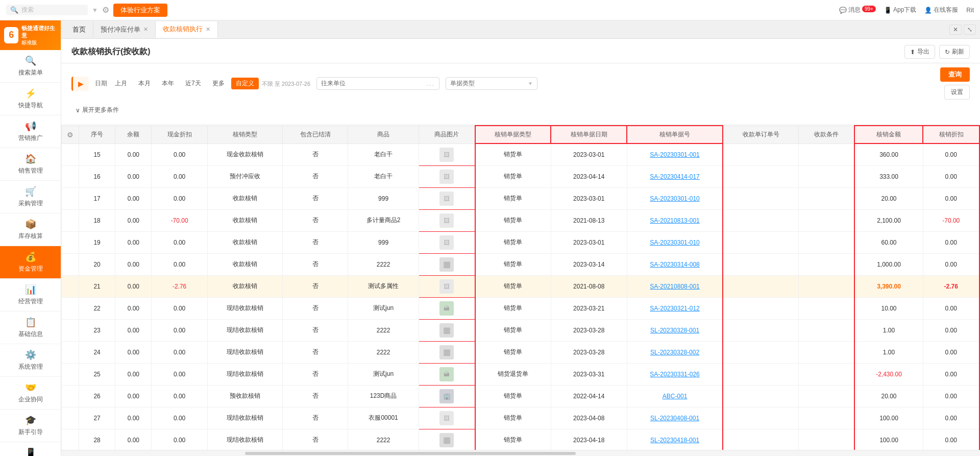  What do you see at coordinates (31, 426) in the screenshot?
I see `sidebar-item-guide: 🎓 新手引导` at bounding box center [31, 426].